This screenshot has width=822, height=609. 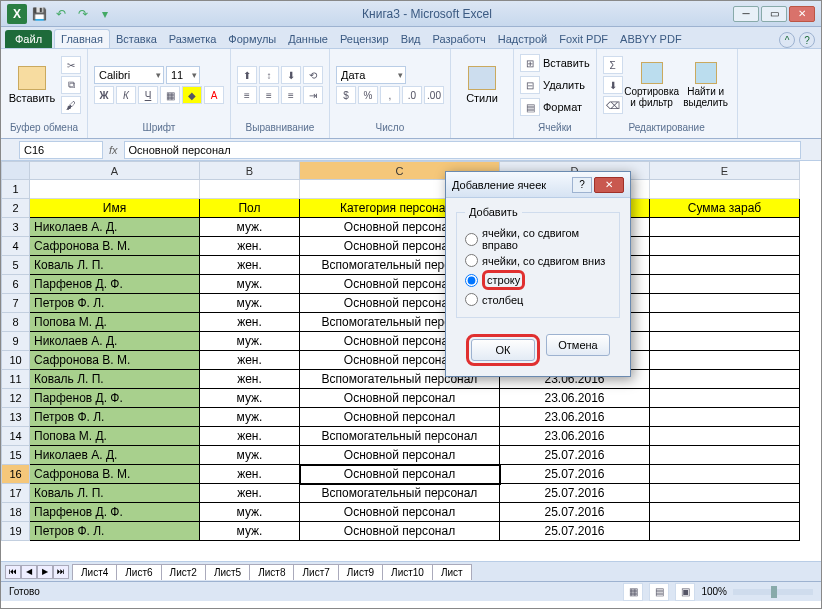 What do you see at coordinates (104, 95) in the screenshot?
I see `bold-button: Ж` at bounding box center [104, 95].